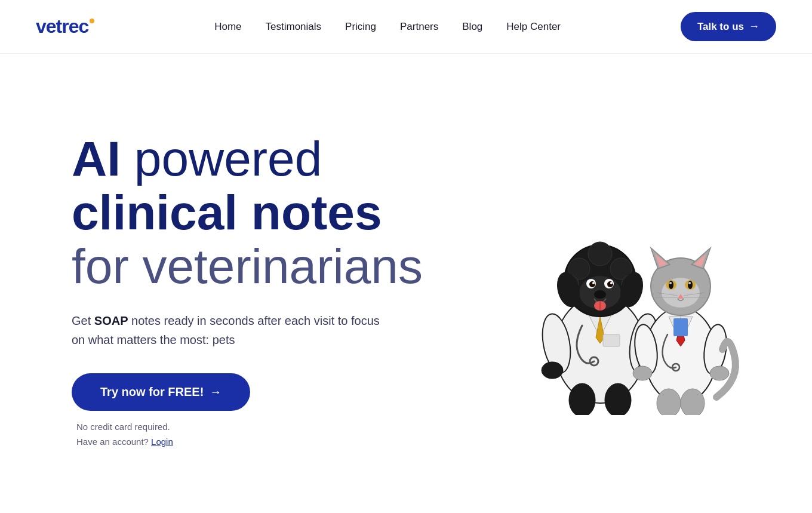  What do you see at coordinates (250, 426) in the screenshot?
I see `no-credit-text: No credit card required.` at bounding box center [250, 426].